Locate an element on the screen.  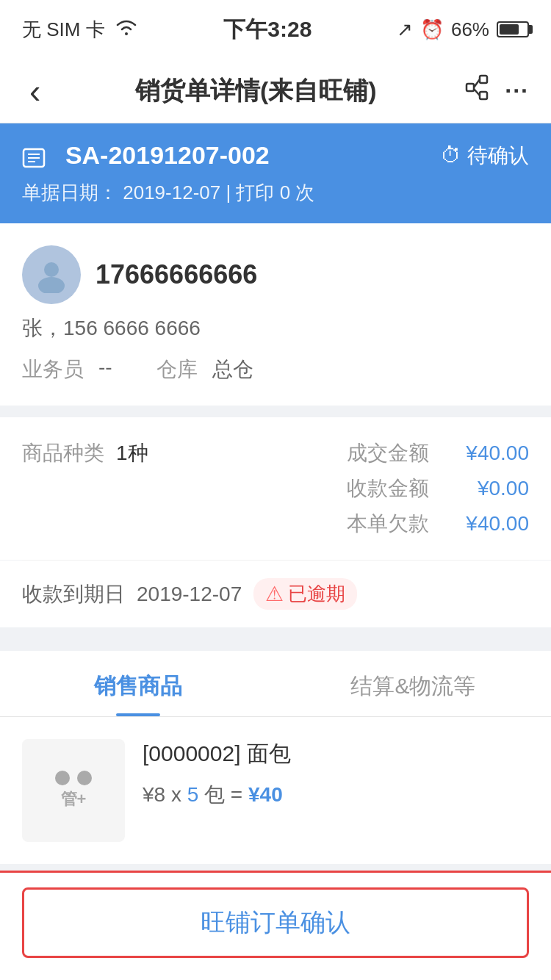
order-date-row: 单据日期： 2019-12-07 | 打印 0 次 is located at coordinates (276, 192).